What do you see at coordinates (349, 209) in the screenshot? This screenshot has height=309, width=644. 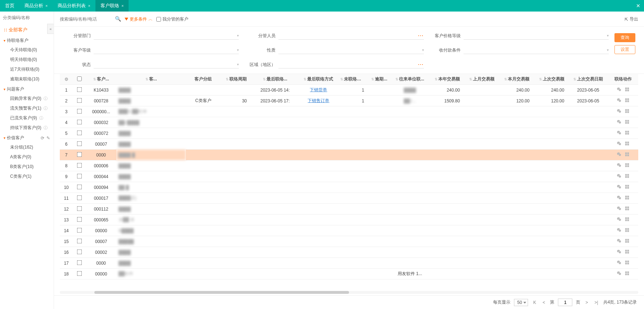 I see `table-row: 12000112████` at bounding box center [349, 209].